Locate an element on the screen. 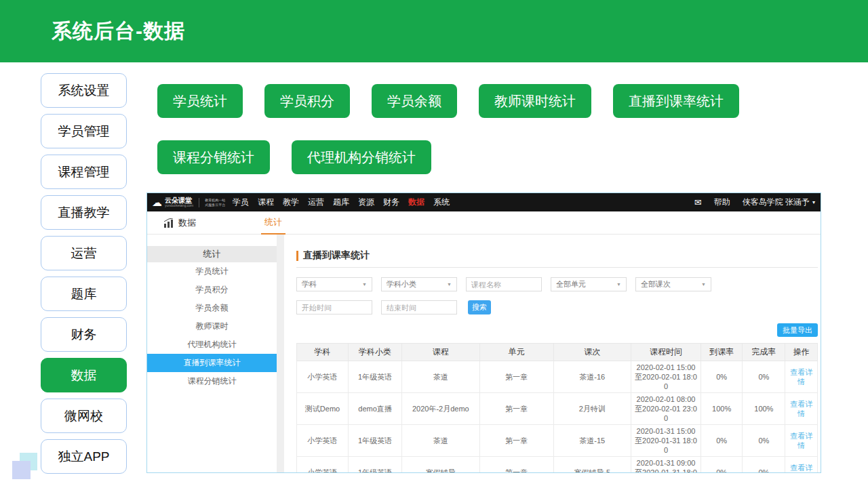 Image resolution: width=868 pixels, height=488 pixels. col-action: 操作 is located at coordinates (802, 352).